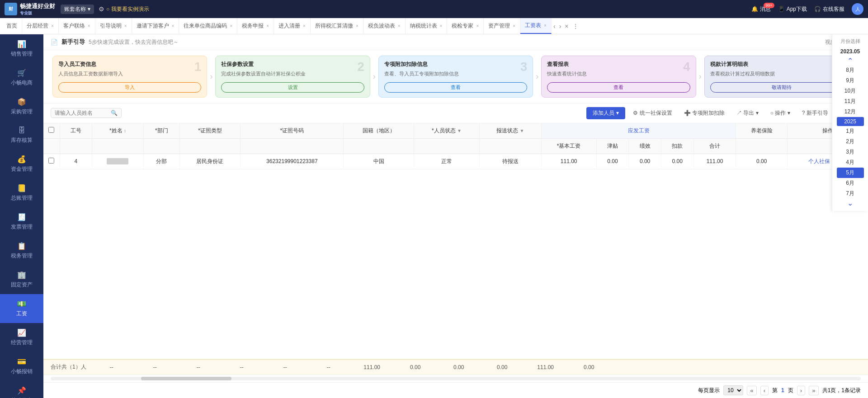 The image size is (868, 398). Describe the element at coordinates (850, 183) in the screenshot. I see `month-6: 6月` at that location.